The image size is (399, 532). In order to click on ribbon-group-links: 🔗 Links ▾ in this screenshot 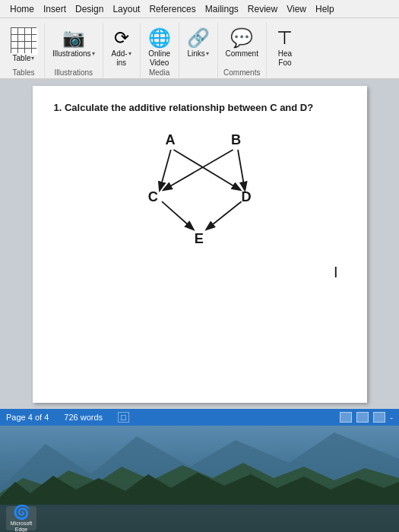, I will do `click(199, 50)`.